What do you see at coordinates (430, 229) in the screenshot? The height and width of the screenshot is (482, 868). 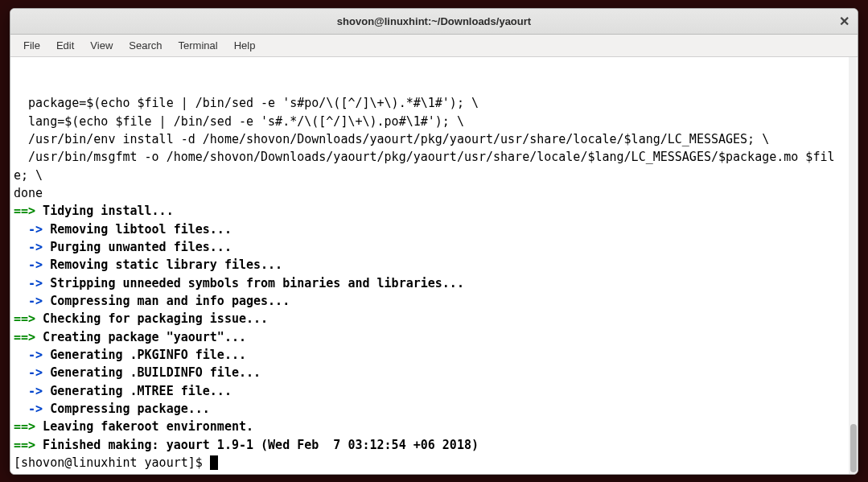 I see `terminal-line-minor: -> Removing libtool files...` at bounding box center [430, 229].